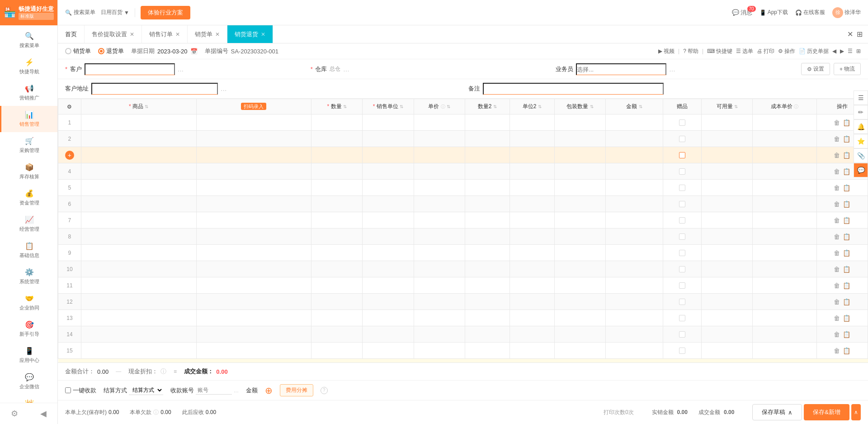 This screenshot has height=424, width=868. What do you see at coordinates (324, 391) in the screenshot?
I see `expense-help-icon: ?` at bounding box center [324, 391].